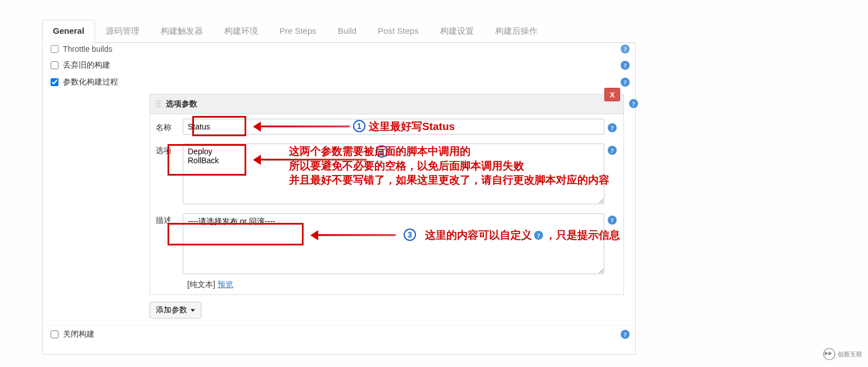  Describe the element at coordinates (55, 49) in the screenshot. I see `throttle-checkbox` at that location.